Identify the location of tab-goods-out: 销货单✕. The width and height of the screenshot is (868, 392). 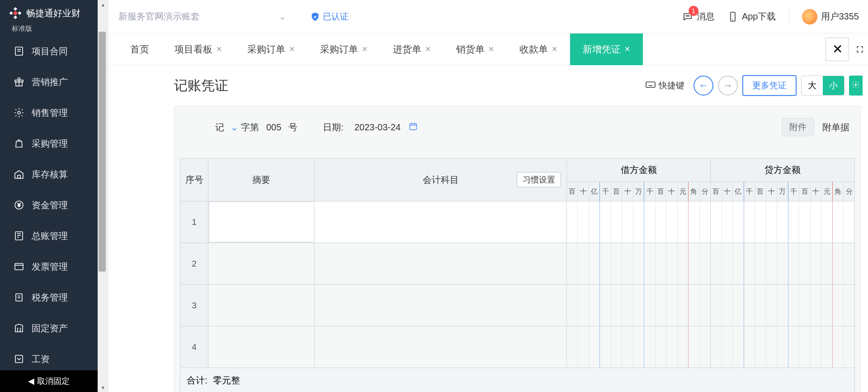
(475, 49).